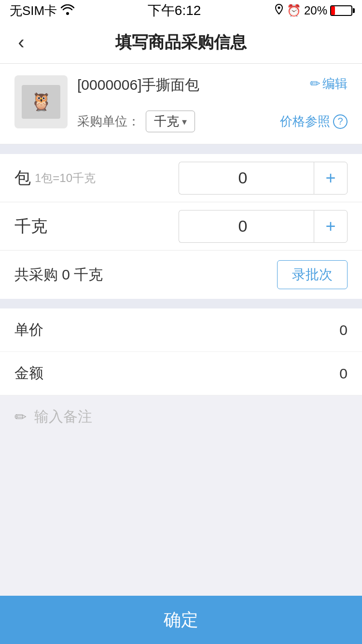 This screenshot has width=362, height=644. What do you see at coordinates (181, 42) in the screenshot?
I see `page-title: 填写商品采购信息` at bounding box center [181, 42].